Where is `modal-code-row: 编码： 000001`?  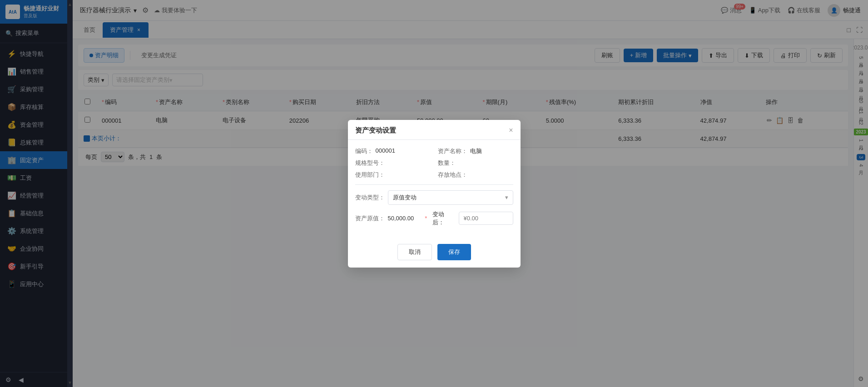 modal-code-row: 编码： 000001 is located at coordinates (393, 151).